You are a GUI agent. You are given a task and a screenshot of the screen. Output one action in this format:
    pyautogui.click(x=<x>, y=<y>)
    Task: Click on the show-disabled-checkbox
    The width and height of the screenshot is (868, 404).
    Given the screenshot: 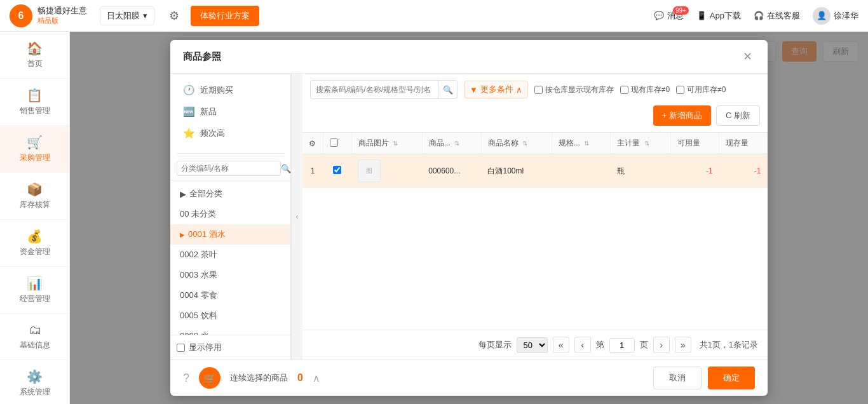 What is the action you would take?
    pyautogui.click(x=180, y=348)
    